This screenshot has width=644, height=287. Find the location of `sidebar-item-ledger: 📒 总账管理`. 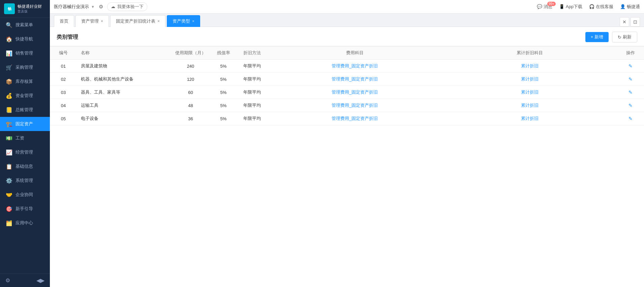

sidebar-item-ledger: 📒 总账管理 is located at coordinates (25, 110).